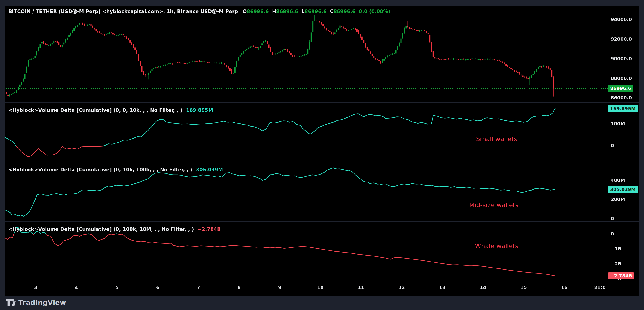  Describe the element at coordinates (621, 276) in the screenshot. I see `whale-wallets-last-value-badge: −2.784B` at that location.